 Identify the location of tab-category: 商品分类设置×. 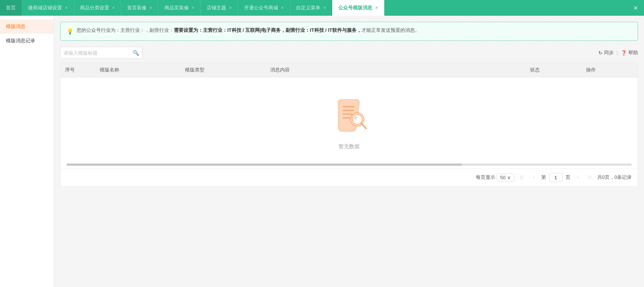
(98, 8).